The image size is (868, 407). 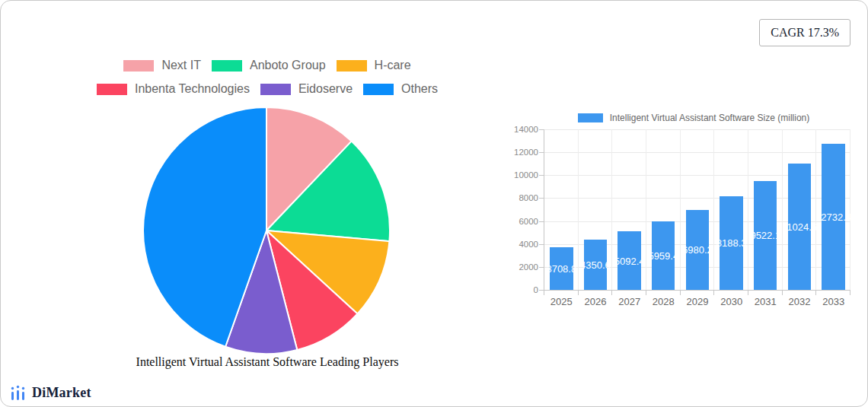 What do you see at coordinates (765, 236) in the screenshot?
I see `bar-2031: 9522.1` at bounding box center [765, 236].